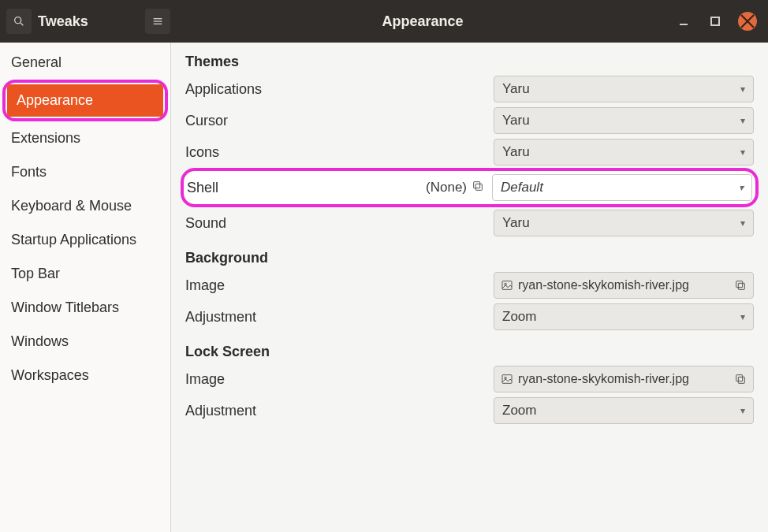  What do you see at coordinates (85, 21) in the screenshot?
I see `titlebar-left: Tweaks` at bounding box center [85, 21].